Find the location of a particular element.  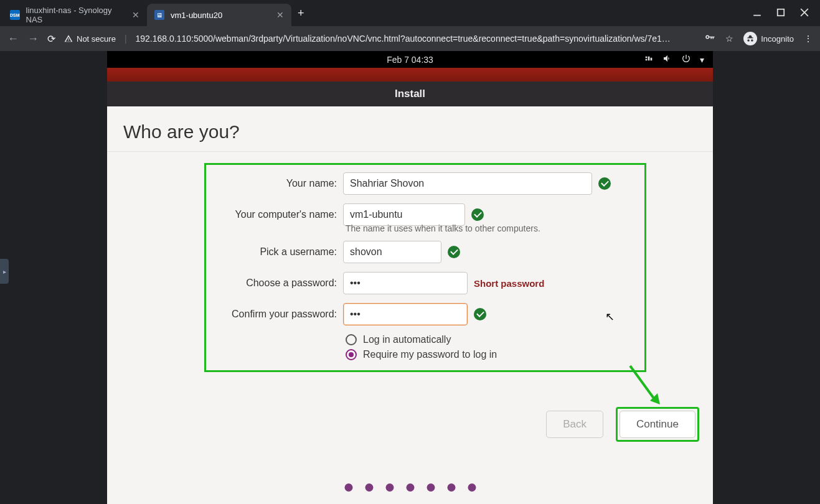

computer-name-hint: The name it uses when it talks to other … is located at coordinates (492, 228).